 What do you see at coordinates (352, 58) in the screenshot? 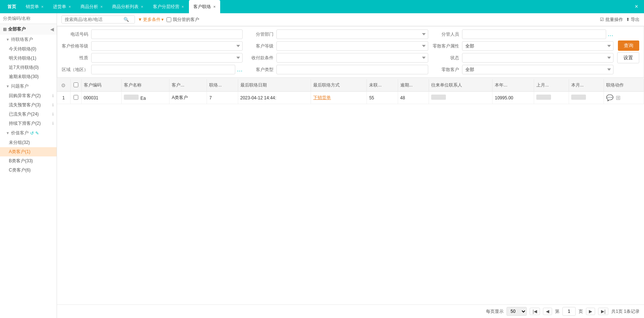
I see `payment-select` at bounding box center [352, 58].